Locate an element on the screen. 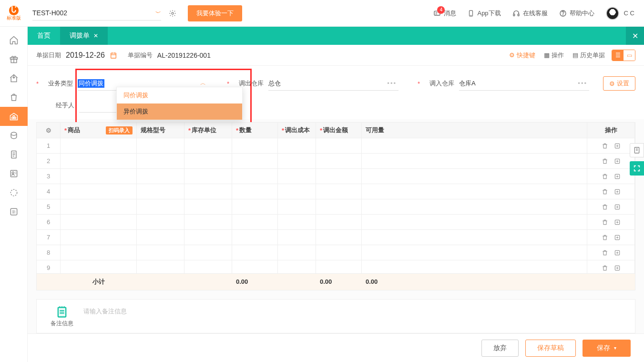 This screenshot has width=644, height=362. store-selector: TEST-H002 ﹀ is located at coordinates (97, 13).